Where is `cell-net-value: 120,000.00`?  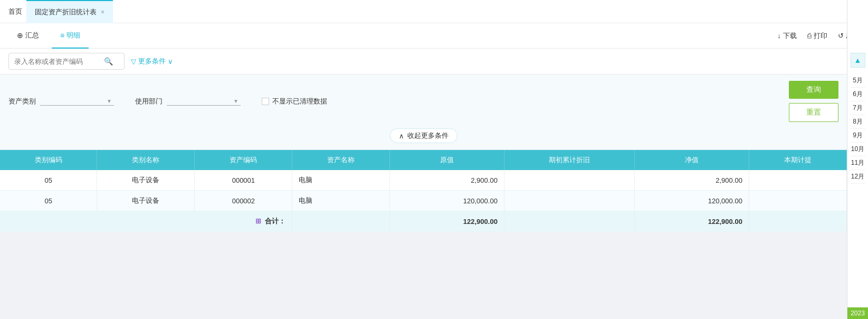 cell-net-value: 120,000.00 is located at coordinates (692, 201).